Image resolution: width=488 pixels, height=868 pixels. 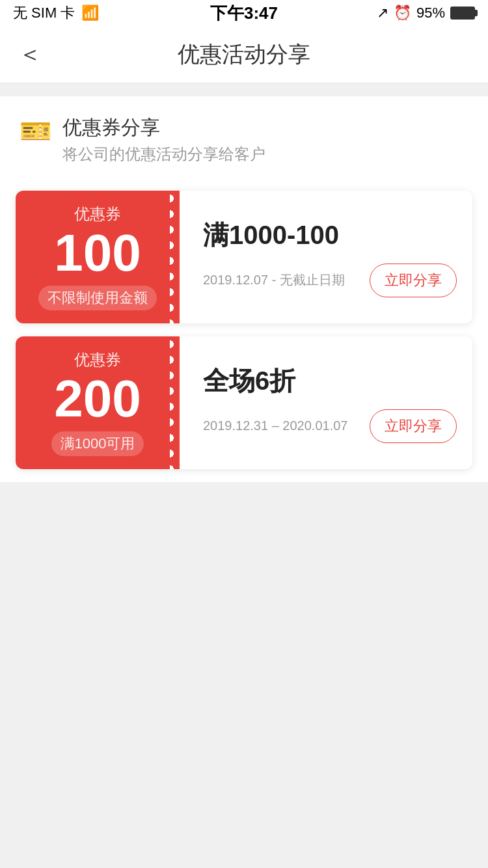 What do you see at coordinates (244, 257) in the screenshot?
I see `coupon-card: 优惠券 100 不限制使用金额 满1000-100 2019.12.07 - 无…` at bounding box center [244, 257].